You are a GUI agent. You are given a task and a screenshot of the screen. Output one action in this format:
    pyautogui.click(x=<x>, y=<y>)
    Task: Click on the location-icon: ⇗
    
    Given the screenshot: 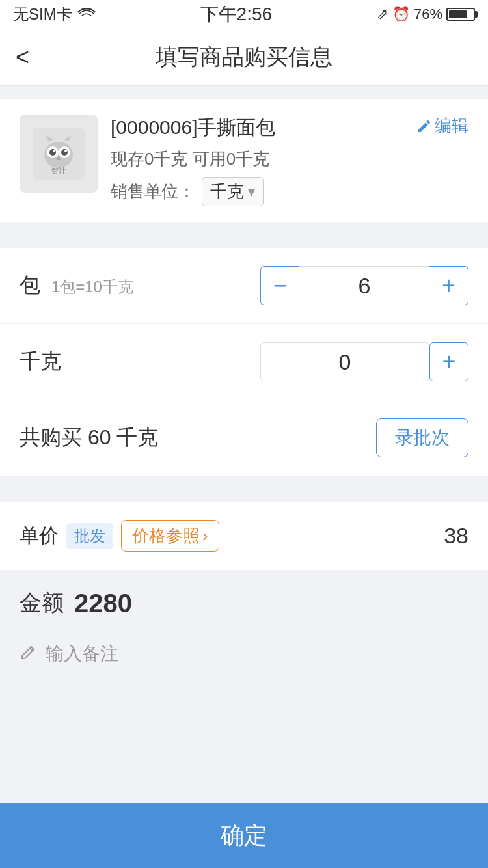 What is the action you would take?
    pyautogui.click(x=383, y=14)
    